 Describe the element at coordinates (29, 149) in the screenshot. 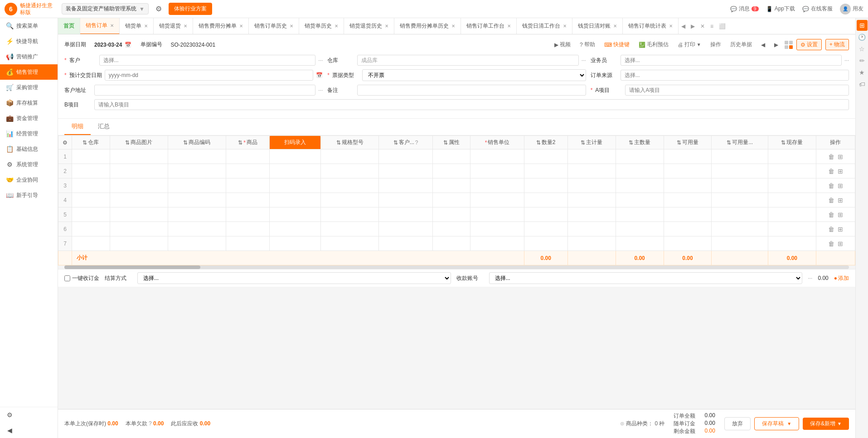

I see `sidebar-item-basic: 📋 基础信息` at that location.